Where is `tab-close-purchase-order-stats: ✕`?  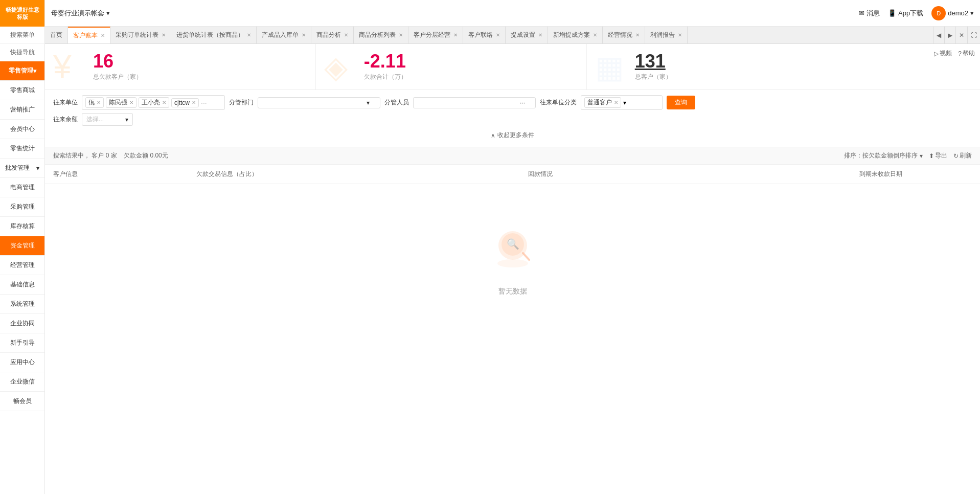 tab-close-purchase-order-stats: ✕ is located at coordinates (164, 35).